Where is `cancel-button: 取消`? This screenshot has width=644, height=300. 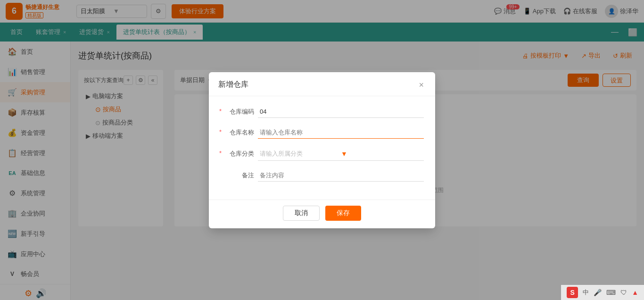
cancel-button: 取消 is located at coordinates (301, 213).